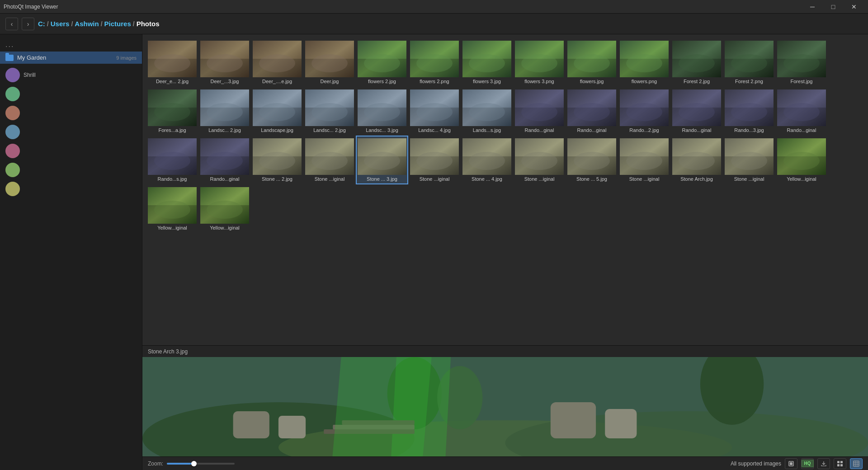 Image resolution: width=868 pixels, height=470 pixels. I want to click on grid-view-btn, so click(840, 464).